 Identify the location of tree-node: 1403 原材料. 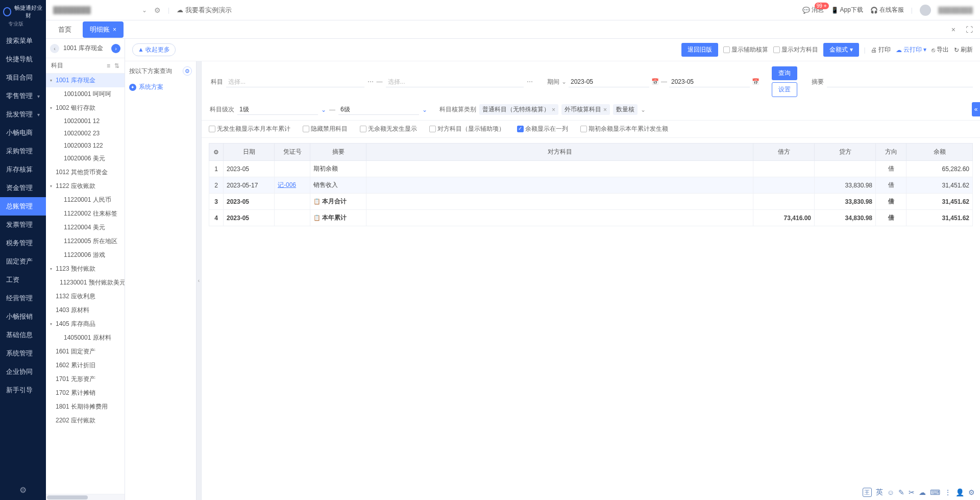
(85, 311).